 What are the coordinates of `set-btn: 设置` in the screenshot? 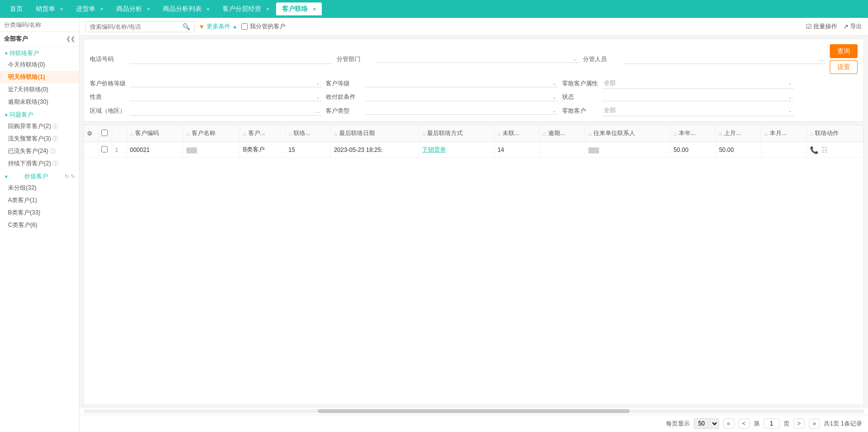 It's located at (844, 67).